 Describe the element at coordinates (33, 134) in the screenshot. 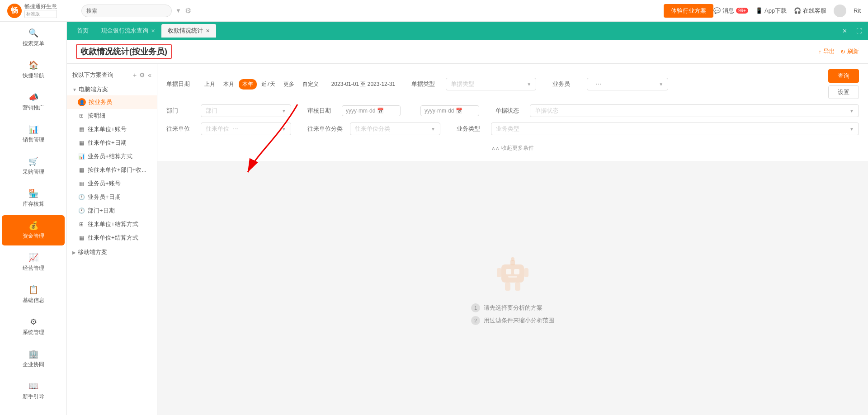

I see `sidebar-item-sales: 📊 销售管理` at that location.